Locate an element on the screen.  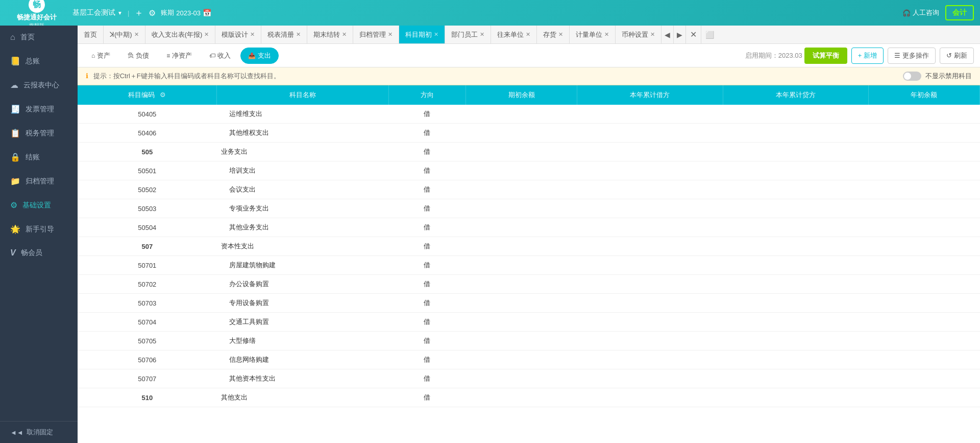
sub-tab-expenditure-label: 支出 is located at coordinates (264, 56).